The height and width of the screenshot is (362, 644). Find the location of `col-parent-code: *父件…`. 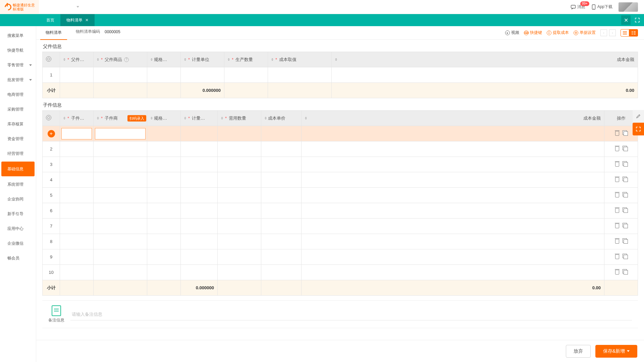

col-parent-code: *父件… is located at coordinates (77, 60).